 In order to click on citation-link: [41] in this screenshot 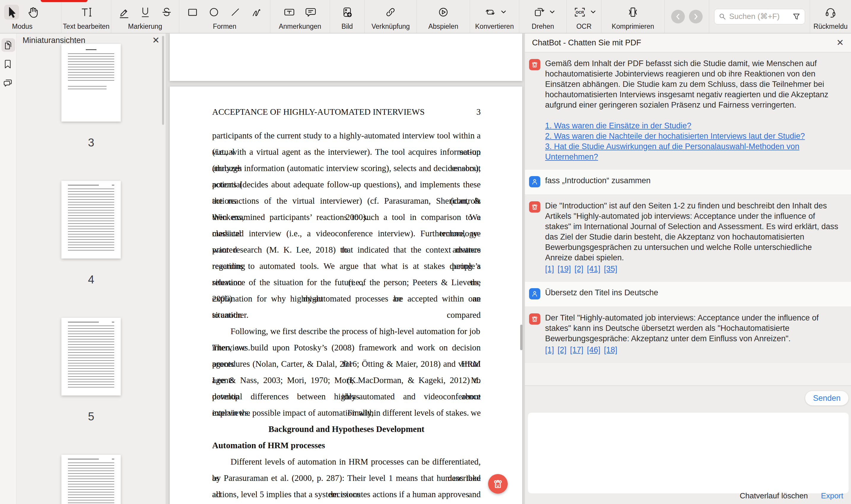, I will do `click(593, 269)`.